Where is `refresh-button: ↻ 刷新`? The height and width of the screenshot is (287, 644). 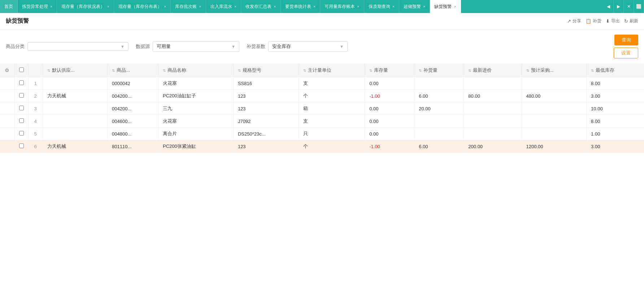
refresh-button: ↻ 刷新 is located at coordinates (631, 21).